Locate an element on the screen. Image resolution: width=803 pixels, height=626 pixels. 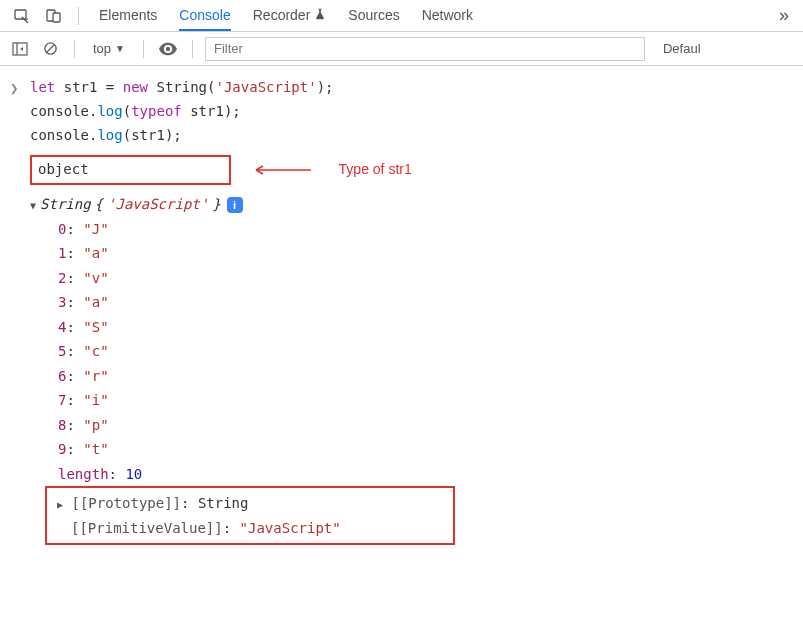
filter-input is located at coordinates (425, 49).